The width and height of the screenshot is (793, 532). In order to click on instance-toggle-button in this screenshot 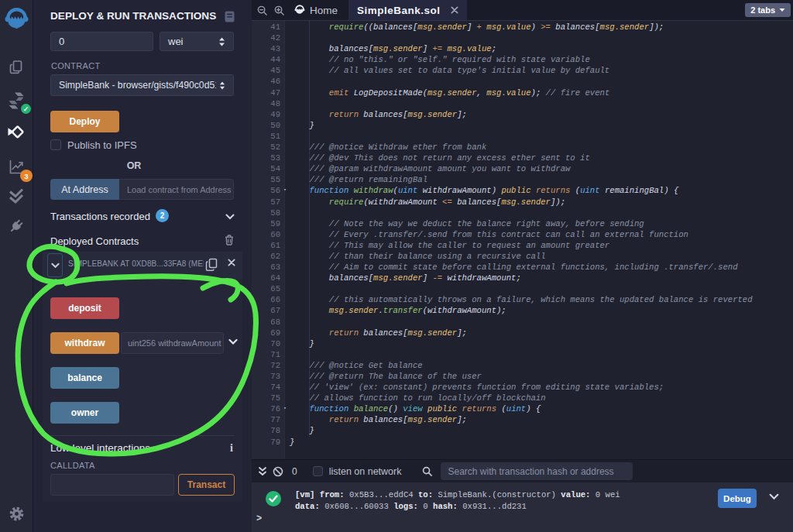, I will do `click(55, 265)`.